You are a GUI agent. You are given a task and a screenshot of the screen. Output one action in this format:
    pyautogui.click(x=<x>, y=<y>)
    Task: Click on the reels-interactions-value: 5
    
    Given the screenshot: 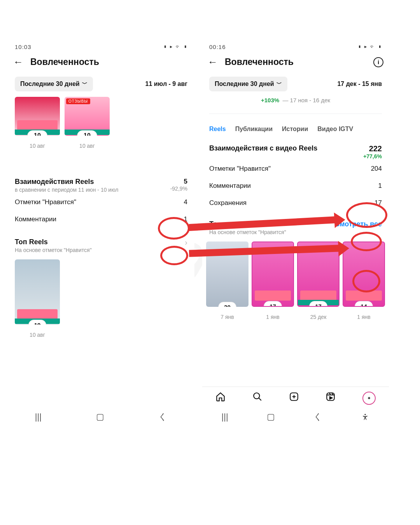 What is the action you would take?
    pyautogui.click(x=179, y=182)
    